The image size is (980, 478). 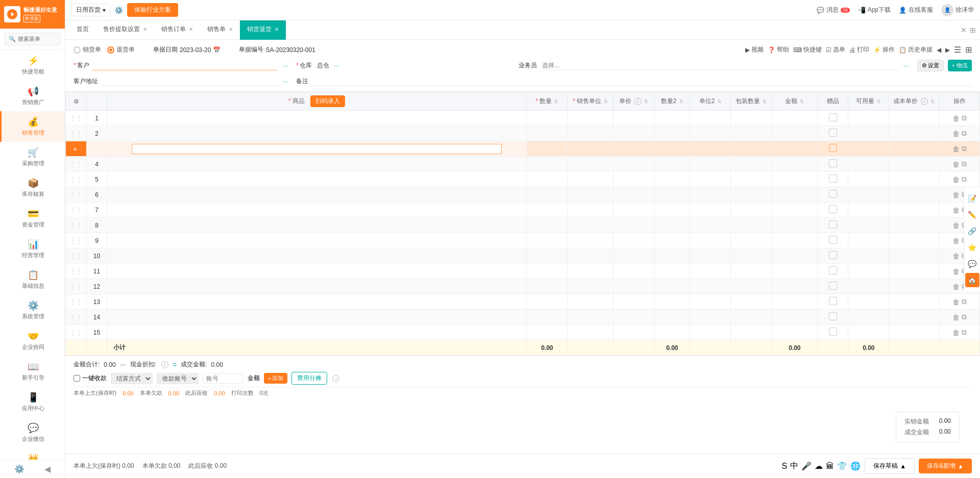 What do you see at coordinates (276, 379) in the screenshot?
I see `add-payment-button: + 添加` at bounding box center [276, 379].